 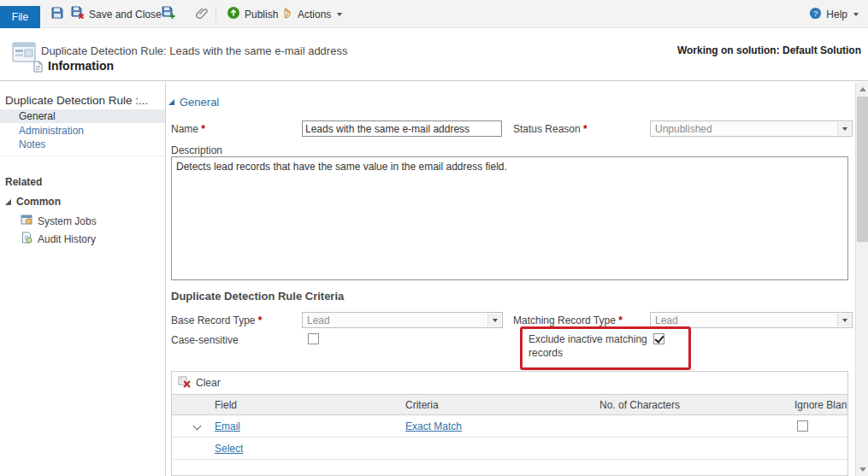 What do you see at coordinates (510, 405) in the screenshot?
I see `criteria-grid-header: Field Criteria No. of Characters Ignore …` at bounding box center [510, 405].